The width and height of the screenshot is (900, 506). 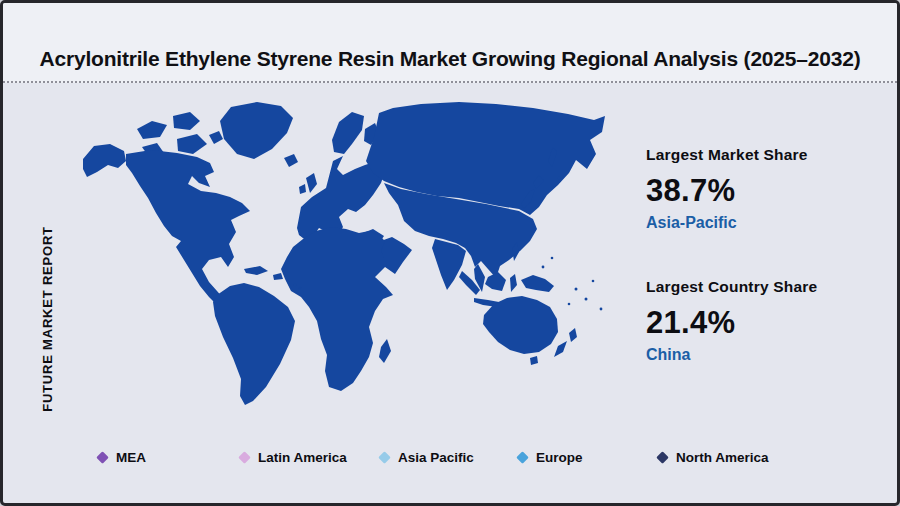 What do you see at coordinates (450, 460) in the screenshot?
I see `legend: MEA Latin America Asia Pacific Europe No…` at bounding box center [450, 460].